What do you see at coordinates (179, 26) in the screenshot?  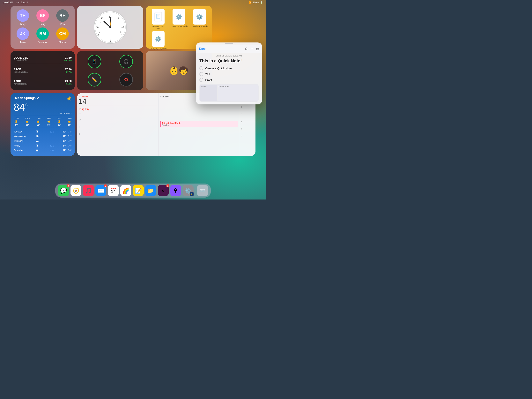 I see `file-name-1: tvOS_15...ta_Profile` at bounding box center [179, 26].